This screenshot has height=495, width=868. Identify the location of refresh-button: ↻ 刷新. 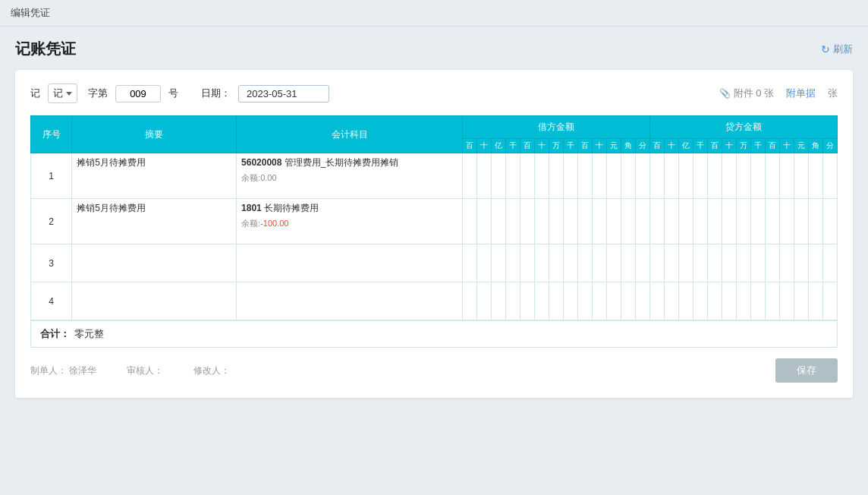
(837, 49).